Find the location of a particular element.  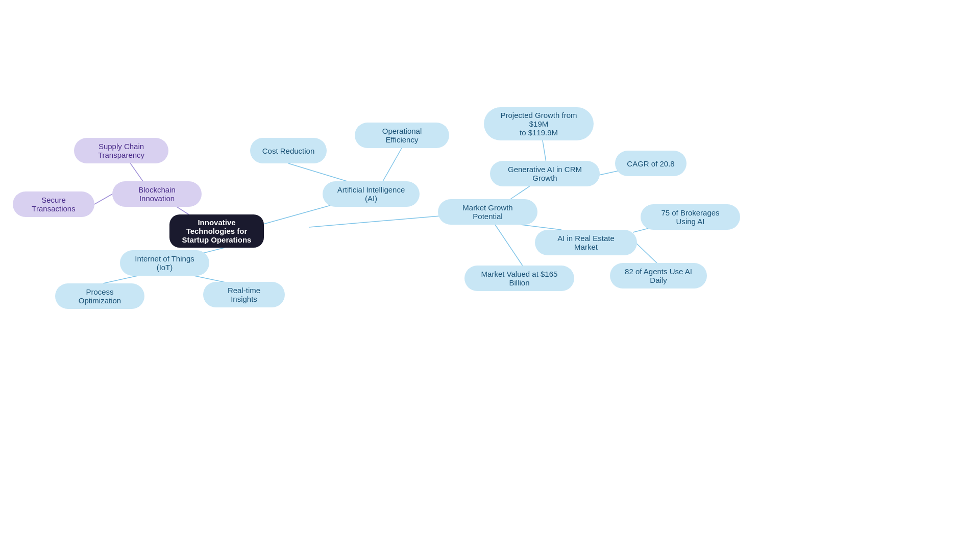

center-node: Innovative Technologies for Startup Oper… is located at coordinates (216, 231).